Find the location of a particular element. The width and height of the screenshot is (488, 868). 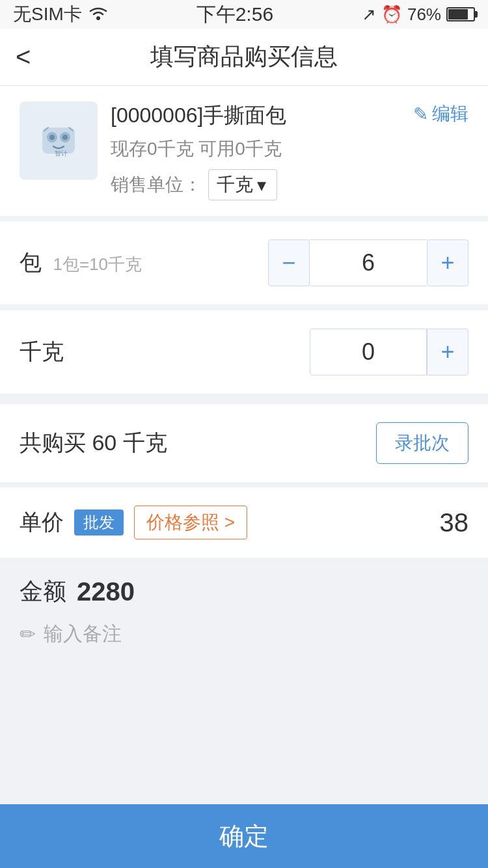

svg-text: 智计 is located at coordinates (61, 154).